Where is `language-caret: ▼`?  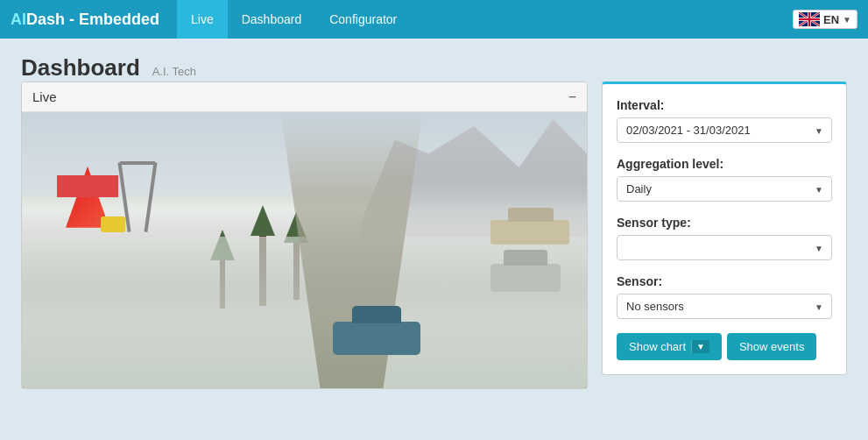
language-caret: ▼ is located at coordinates (847, 19).